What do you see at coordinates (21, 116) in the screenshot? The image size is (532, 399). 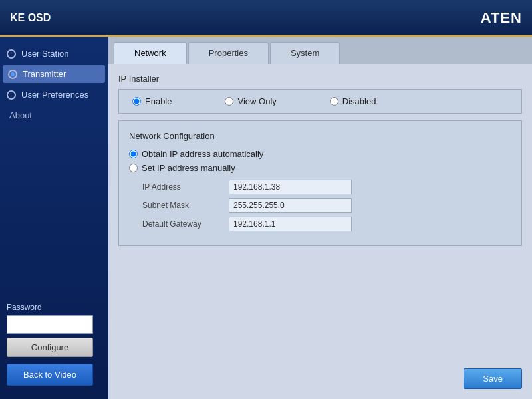 I see `sidebar-label-about: About` at bounding box center [21, 116].